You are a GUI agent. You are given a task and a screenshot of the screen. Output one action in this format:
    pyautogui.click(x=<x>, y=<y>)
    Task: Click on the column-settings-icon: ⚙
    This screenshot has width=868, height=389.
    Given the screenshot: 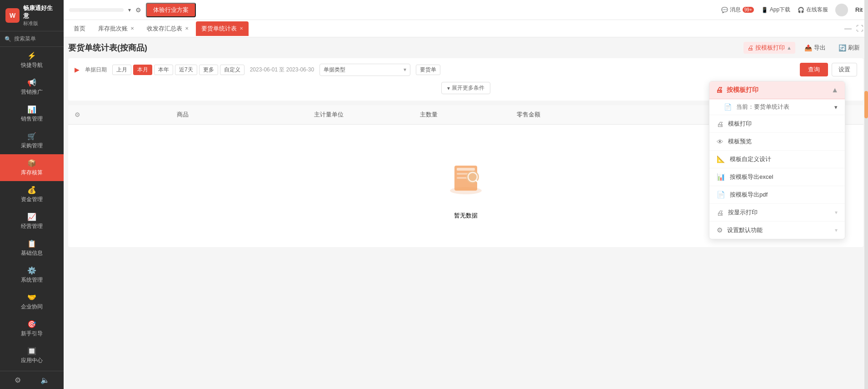 What is the action you would take?
    pyautogui.click(x=77, y=115)
    